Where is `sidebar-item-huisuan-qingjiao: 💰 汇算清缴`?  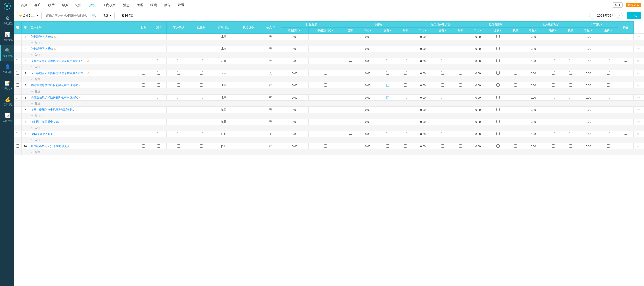 sidebar-item-huisuan-qingjiao: 💰 汇算清缴 is located at coordinates (7, 101).